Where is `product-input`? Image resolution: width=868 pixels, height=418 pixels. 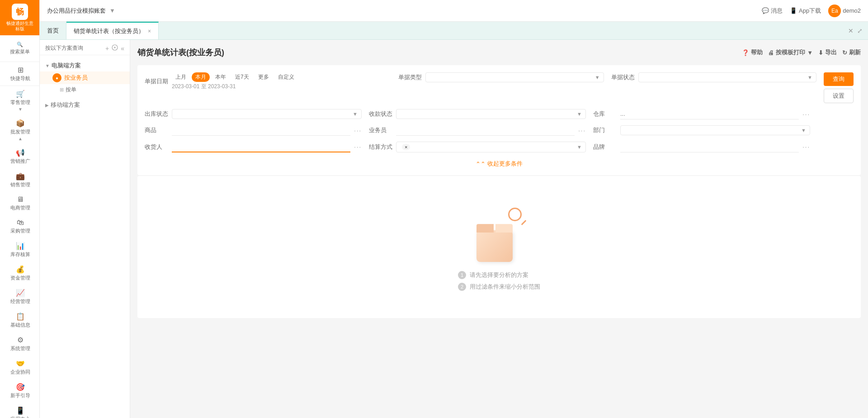 product-input is located at coordinates (261, 130).